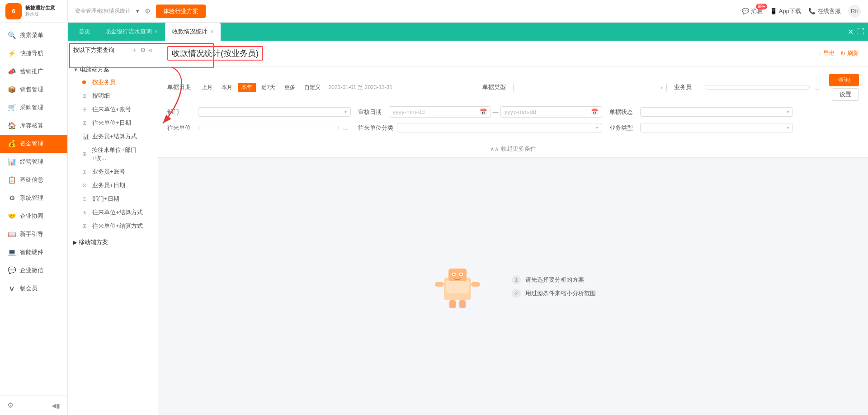 The height and width of the screenshot is (415, 868). I want to click on sidebar-item-marketing: 📣 营销推广, so click(33, 71).